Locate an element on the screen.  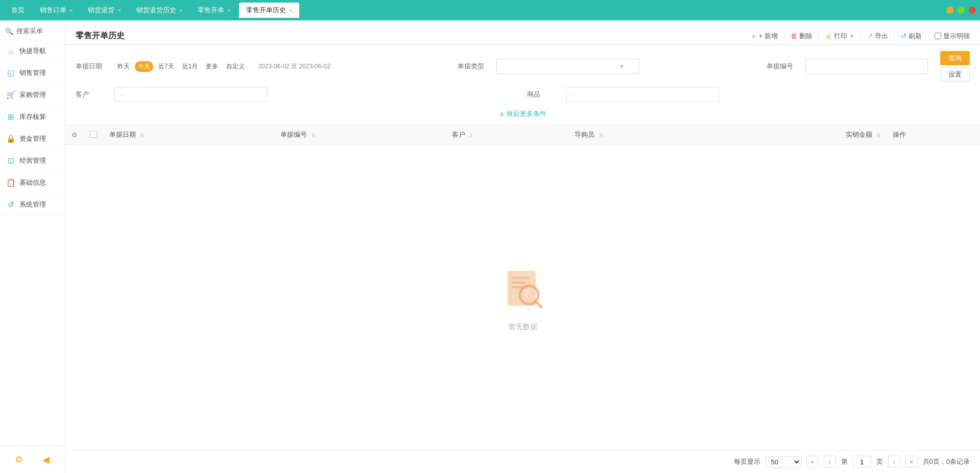
page-size-label: 每页显示 is located at coordinates (747, 462).